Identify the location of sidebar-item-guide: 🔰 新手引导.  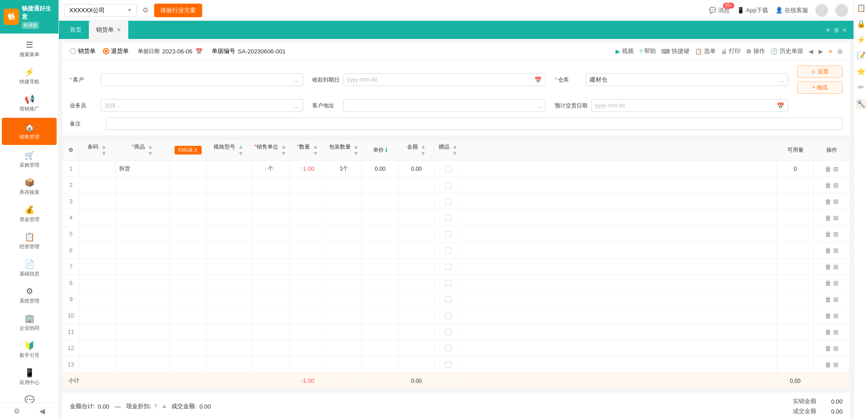
(29, 350).